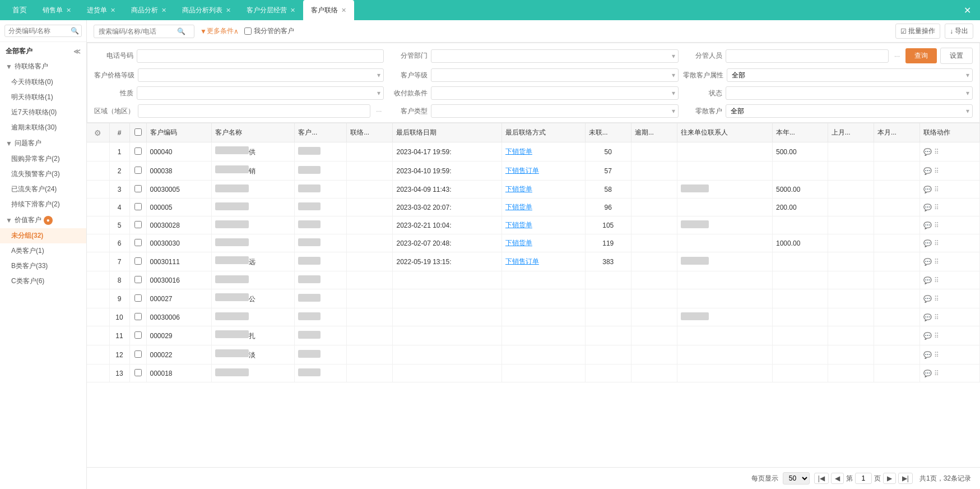 Image resolution: width=980 pixels, height=489 pixels. I want to click on select-all-checkbox, so click(138, 132).